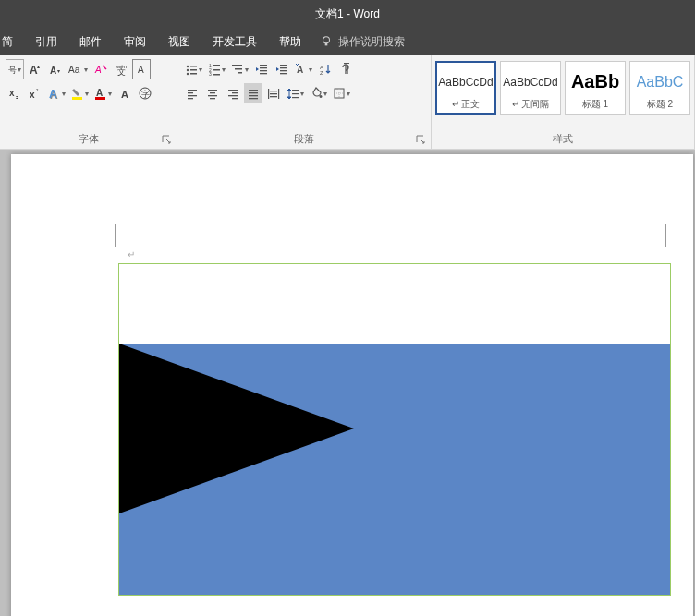 The height and width of the screenshot is (616, 695). I want to click on enclose-characters-button: 字, so click(145, 93).